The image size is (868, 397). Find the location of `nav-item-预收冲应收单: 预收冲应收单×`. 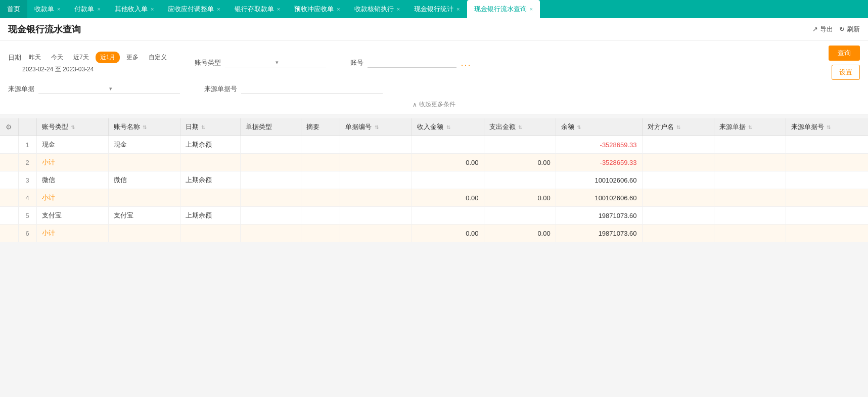

nav-item-预收冲应收单: 预收冲应收单× is located at coordinates (317, 9).